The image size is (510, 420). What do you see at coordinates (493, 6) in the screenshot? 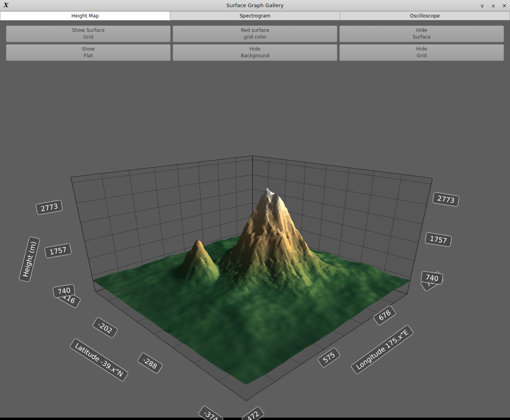
I see `window-controls: ∨ ∧ ✕` at bounding box center [493, 6].